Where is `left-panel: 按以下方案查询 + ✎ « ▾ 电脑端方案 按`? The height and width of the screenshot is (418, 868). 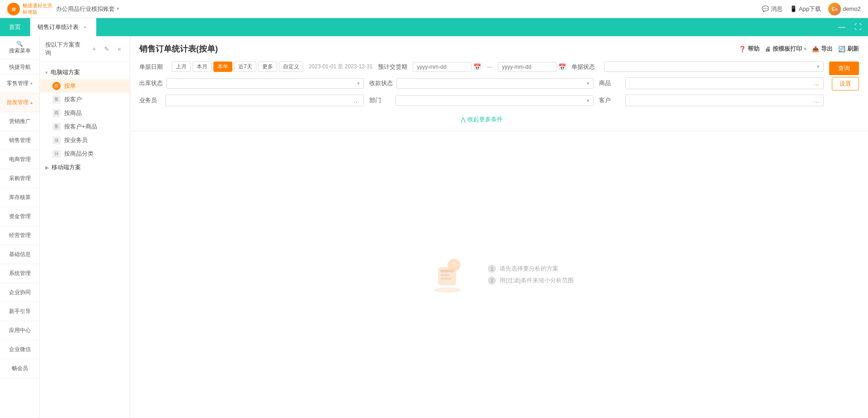 left-panel: 按以下方案查询 + ✎ « ▾ 电脑端方案 按 is located at coordinates (85, 227).